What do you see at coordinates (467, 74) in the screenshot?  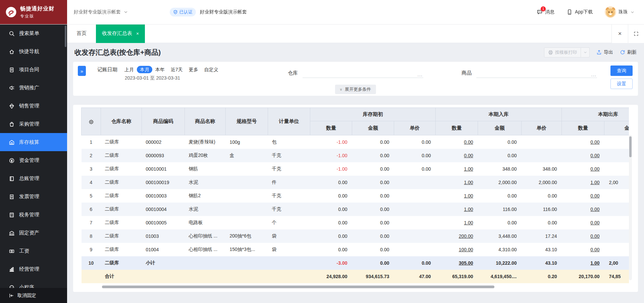 I see `product-filter-label: 商品` at bounding box center [467, 74].